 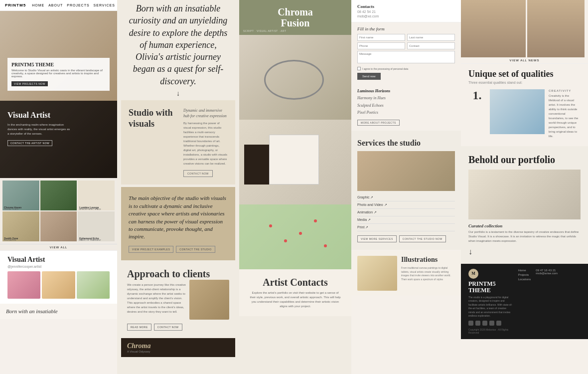 I want to click on chroma-title-small: Chroma, so click(x=139, y=346).